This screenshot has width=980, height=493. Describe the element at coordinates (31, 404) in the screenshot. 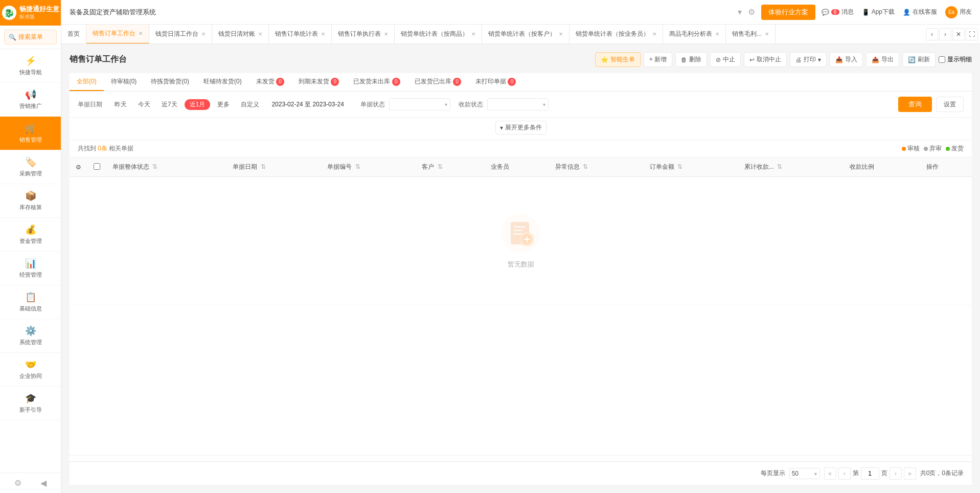

I see `sidebar-item-guide: 🎓 新手引导` at that location.